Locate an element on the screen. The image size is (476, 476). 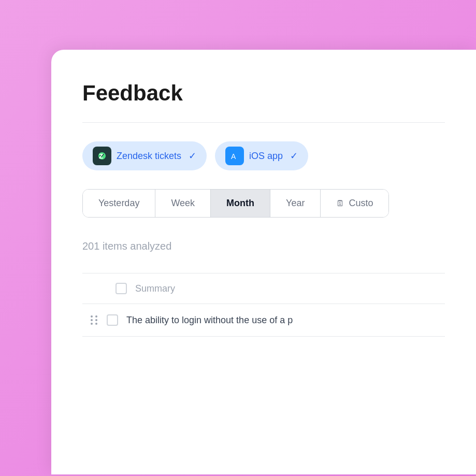
drag-handle-icon is located at coordinates (94, 320).